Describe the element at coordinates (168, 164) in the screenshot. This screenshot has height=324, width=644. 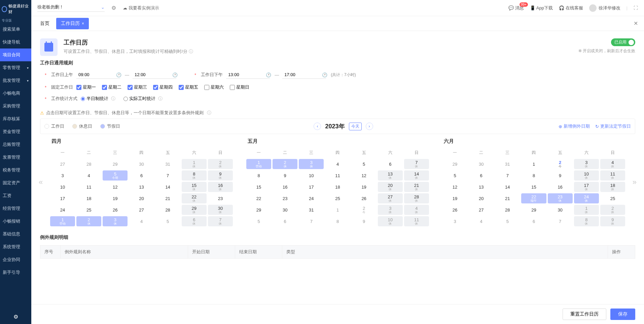
I see `calendar-day: 31` at that location.